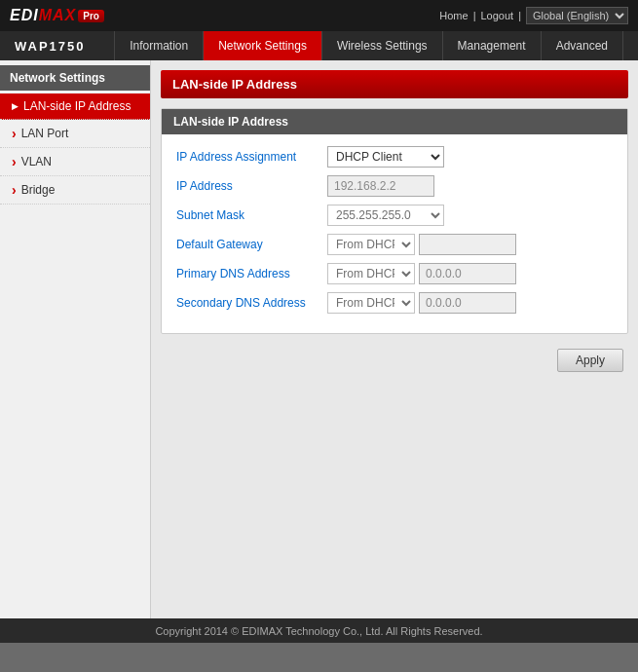 This screenshot has width=638, height=672. Describe the element at coordinates (394, 274) in the screenshot. I see `form-row-primary-dns: Primary DNS Address From DHCP` at that location.